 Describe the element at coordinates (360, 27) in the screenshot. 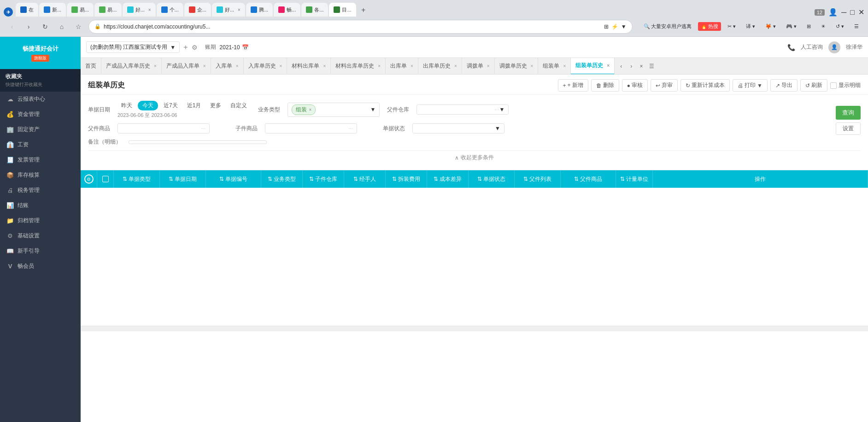

I see `address-input: 🔒 https://cloud.chanjet.com/accounting/u…` at that location.